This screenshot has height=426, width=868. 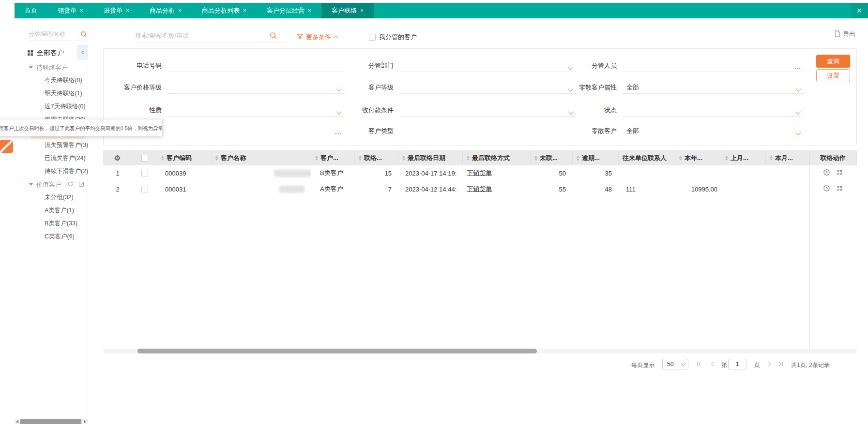 I want to click on category-search-input, so click(x=52, y=34).